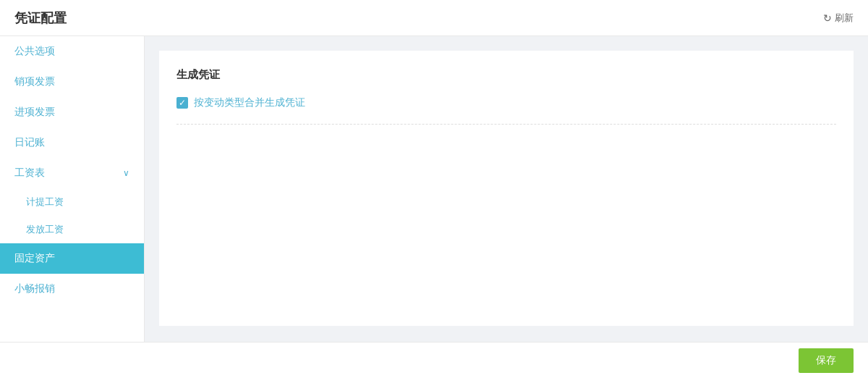  What do you see at coordinates (72, 189) in the screenshot?
I see `sidebar: 公共选项 销项发票 进项发票 日记账 工资表 ∨ 计提工资 发放工资 固定资` at bounding box center [72, 189].